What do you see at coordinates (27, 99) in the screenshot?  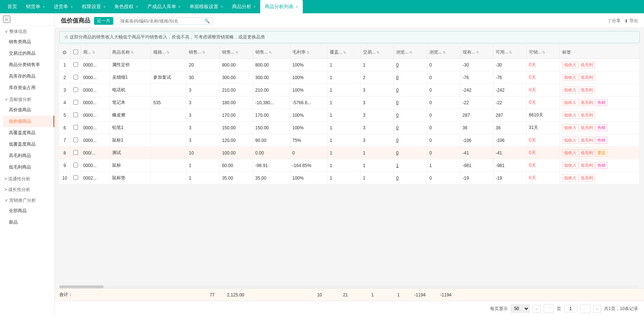 I see `sidebar-group-contribution: ∨ 贡献值分析` at bounding box center [27, 99].